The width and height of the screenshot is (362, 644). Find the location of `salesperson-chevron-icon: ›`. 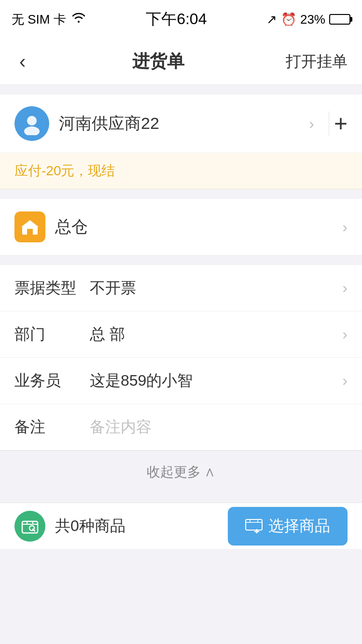

salesperson-chevron-icon: › is located at coordinates (345, 380).